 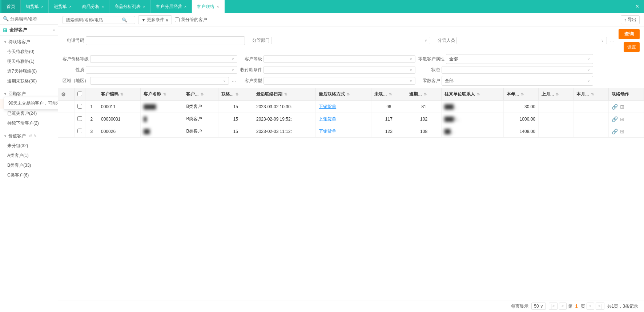 What do you see at coordinates (29, 146) in the screenshot?
I see `sidebar-item-unclassified: 未分组(32)` at bounding box center [29, 146].